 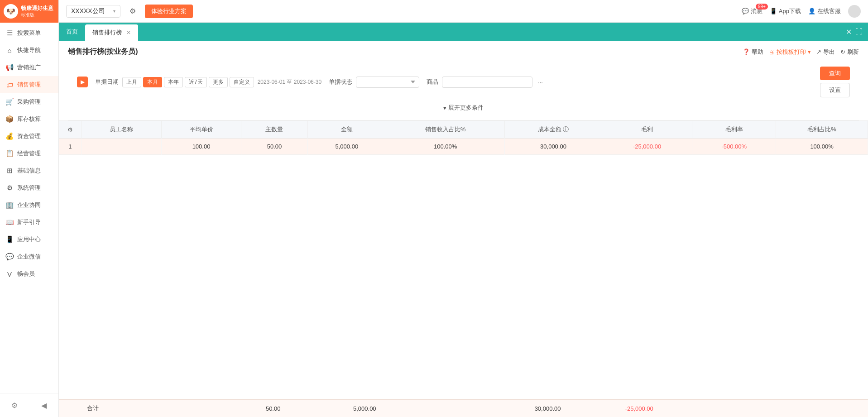 What do you see at coordinates (29, 136) in the screenshot?
I see `sidebar-item-finance: 💰 资金管理` at bounding box center [29, 136].